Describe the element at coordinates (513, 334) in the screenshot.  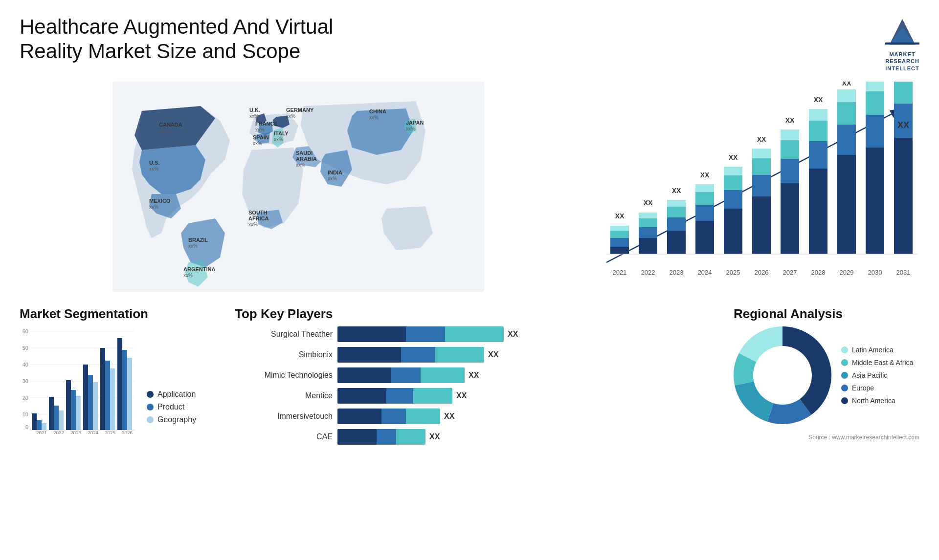
I see `player-val-0: XX` at that location.